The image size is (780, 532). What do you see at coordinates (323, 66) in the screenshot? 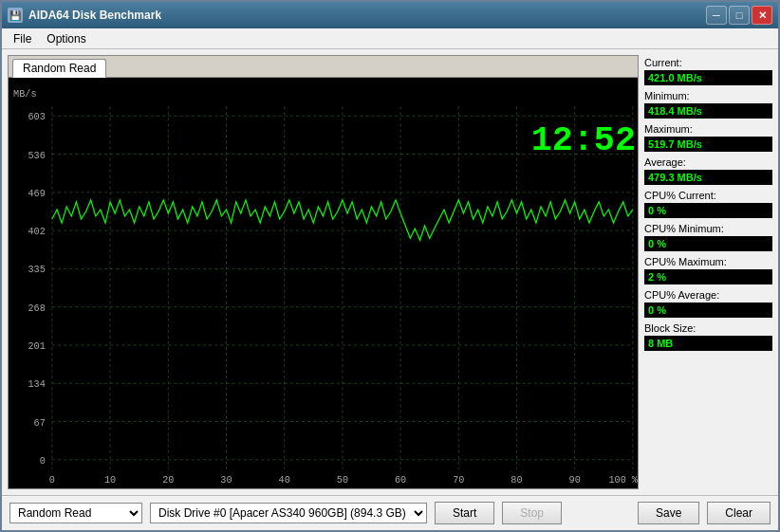
I see `tab-bar: Random Read` at bounding box center [323, 66].